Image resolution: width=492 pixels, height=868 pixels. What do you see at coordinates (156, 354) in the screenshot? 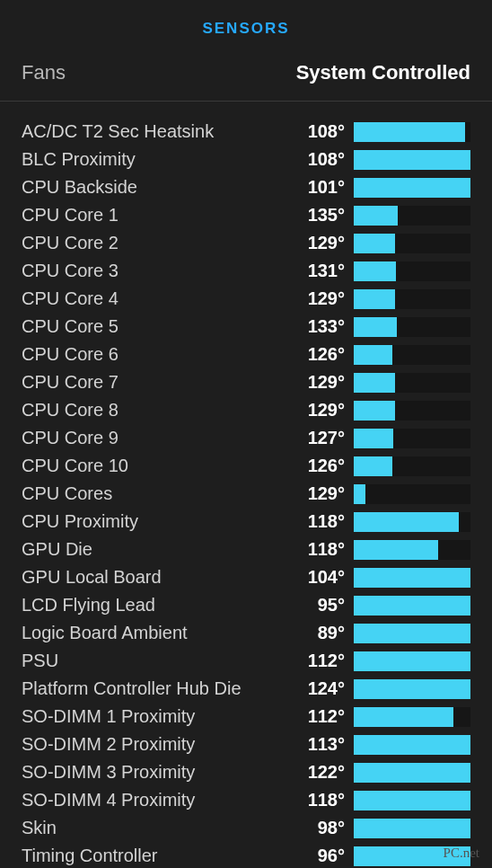
I see `sensor-name: CPU Core 6` at bounding box center [156, 354].